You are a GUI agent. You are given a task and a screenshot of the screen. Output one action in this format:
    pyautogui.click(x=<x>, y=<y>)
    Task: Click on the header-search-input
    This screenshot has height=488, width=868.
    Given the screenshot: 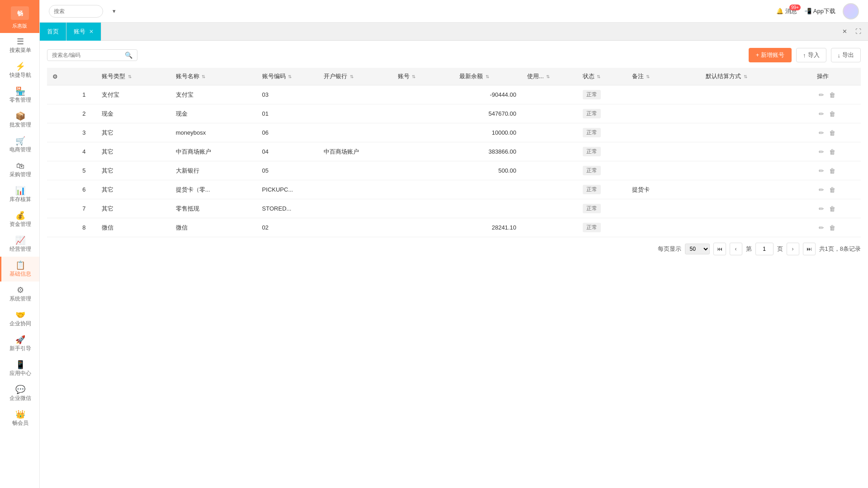 What is the action you would take?
    pyautogui.click(x=76, y=11)
    